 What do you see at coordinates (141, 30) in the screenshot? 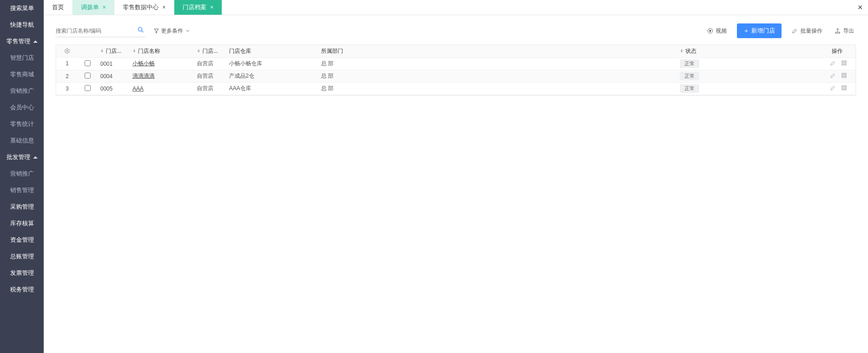
I see `search-icon` at bounding box center [141, 30].